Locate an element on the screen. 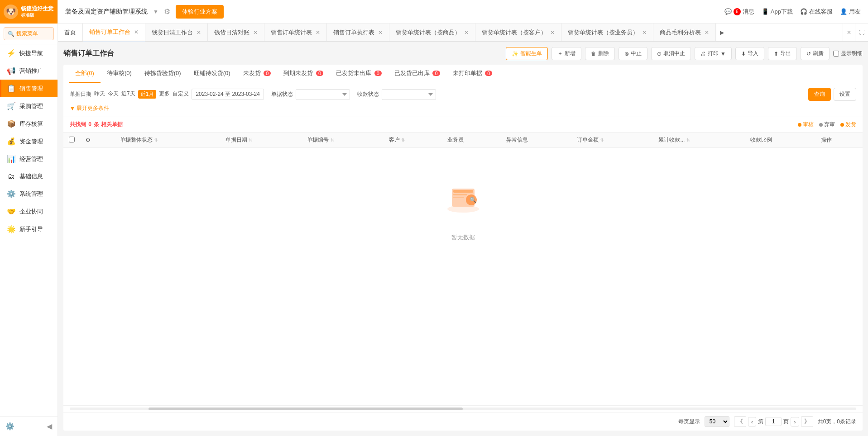 Image resolution: width=868 pixels, height=436 pixels. page-size-select: 50 20 100 is located at coordinates (717, 422).